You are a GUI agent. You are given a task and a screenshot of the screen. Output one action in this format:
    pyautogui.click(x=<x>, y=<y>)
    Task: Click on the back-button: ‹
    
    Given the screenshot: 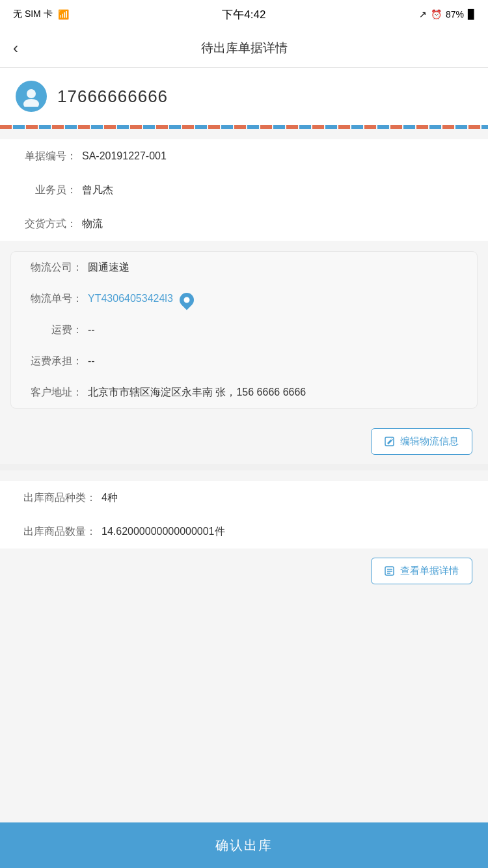 What is the action you would take?
    pyautogui.click(x=16, y=48)
    